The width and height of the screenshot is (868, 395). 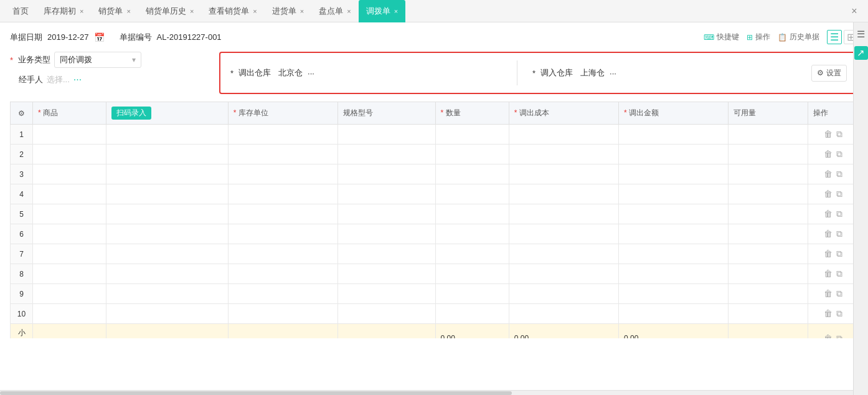 I want to click on person-placeholder: 选择..., so click(x=59, y=80).